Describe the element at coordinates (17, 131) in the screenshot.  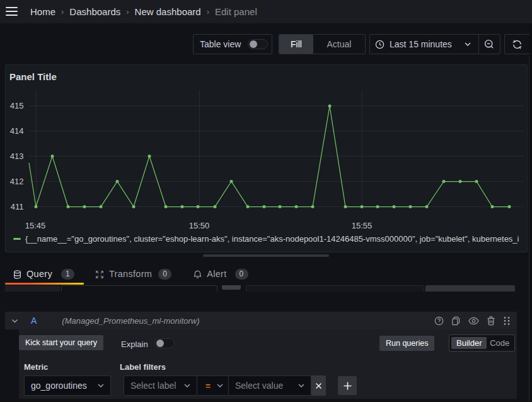
I see `svg-text: 414` at that location.